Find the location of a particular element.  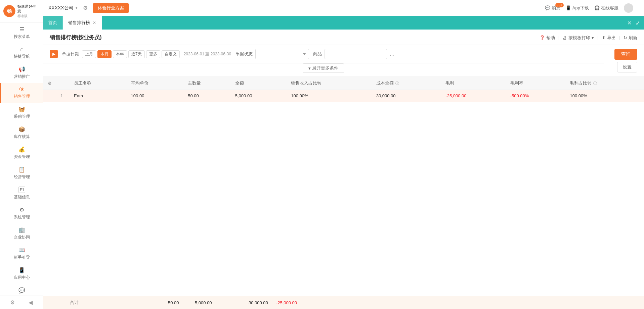

topbar: XXXXX公司 ▾ ⚙ 体验行业方案 💬 消息 99+ 📱 App下载 🎧 在线… is located at coordinates (343, 8).